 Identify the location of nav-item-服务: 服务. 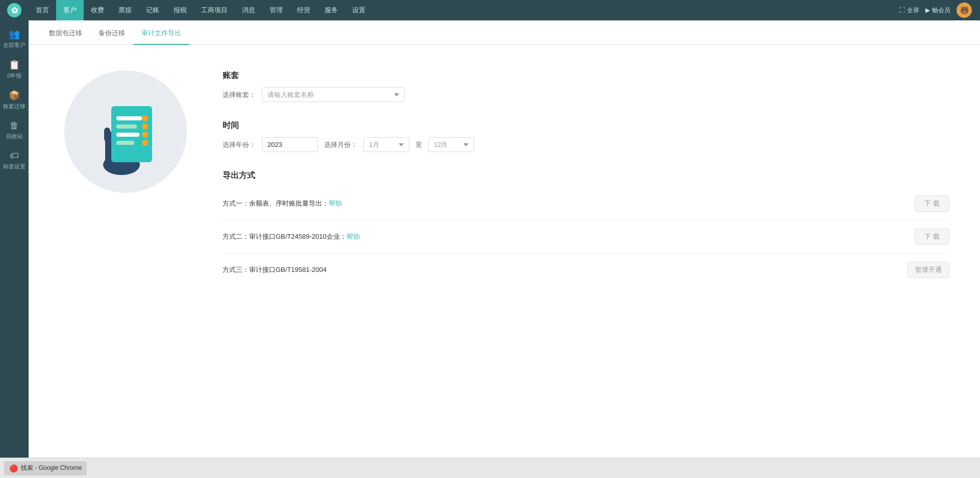
(331, 10).